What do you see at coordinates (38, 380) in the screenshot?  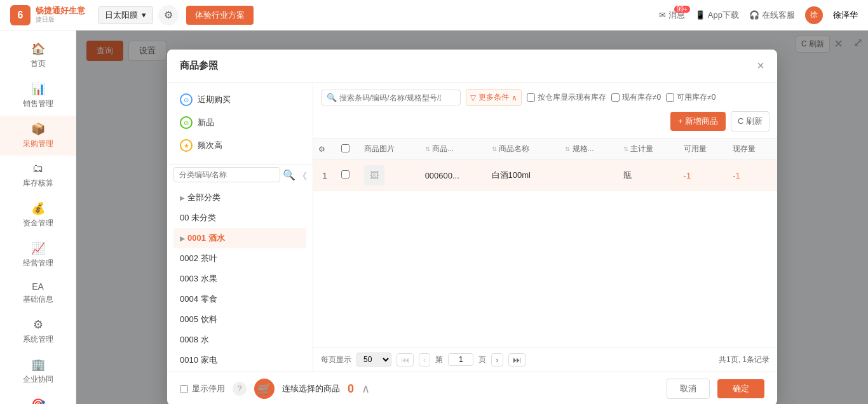 I see `sidebar-label-enterprise: 企业协同` at bounding box center [38, 380].